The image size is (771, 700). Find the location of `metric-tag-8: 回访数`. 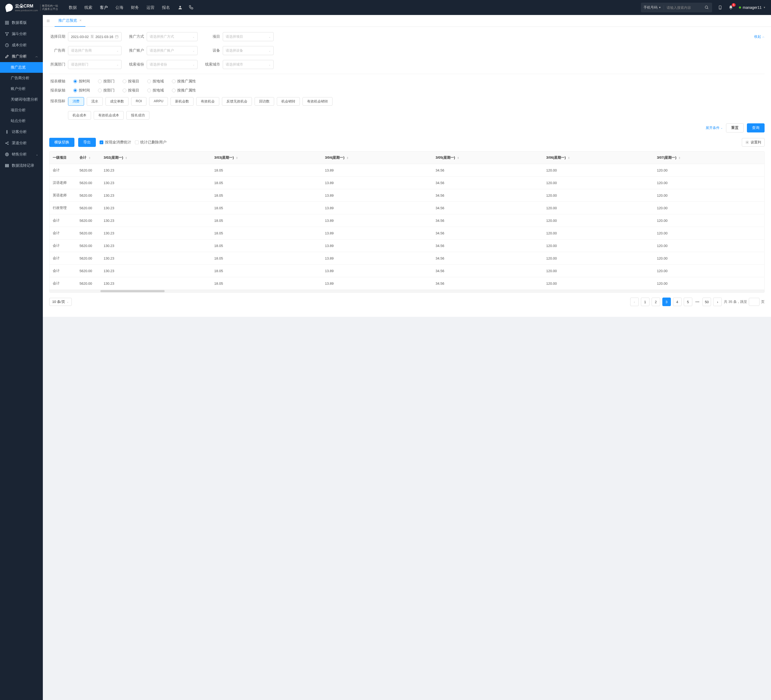

metric-tag-8: 回访数 is located at coordinates (265, 101).